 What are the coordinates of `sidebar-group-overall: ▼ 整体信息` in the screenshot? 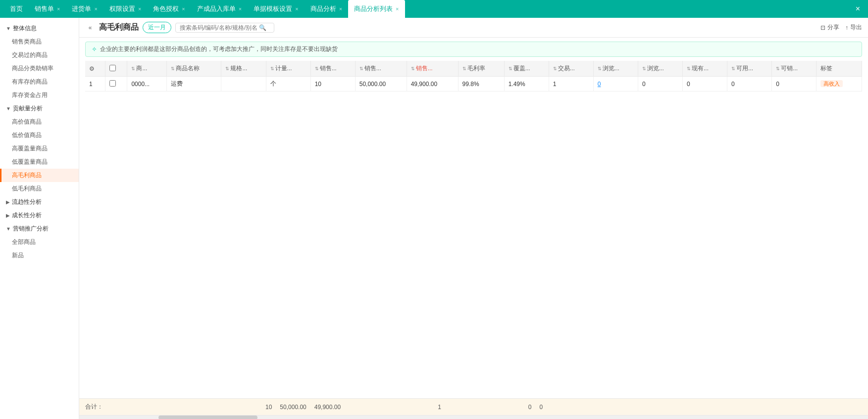 It's located at (40, 29).